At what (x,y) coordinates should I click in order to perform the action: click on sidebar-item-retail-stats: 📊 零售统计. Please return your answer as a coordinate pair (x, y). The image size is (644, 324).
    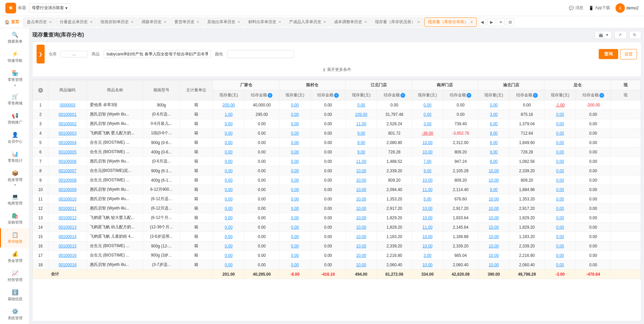
    Looking at the image, I should click on (15, 157).